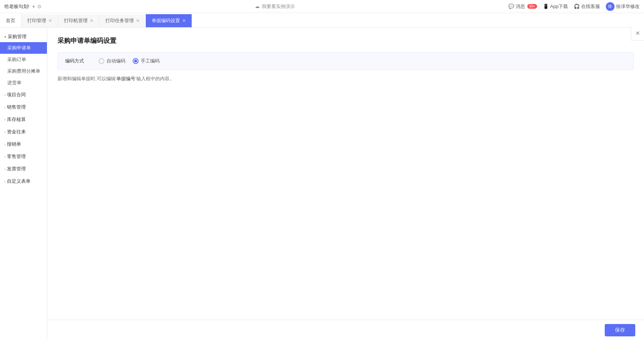 This screenshot has width=644, height=340. What do you see at coordinates (11, 21) in the screenshot?
I see `tab-home: 首页` at bounding box center [11, 21].